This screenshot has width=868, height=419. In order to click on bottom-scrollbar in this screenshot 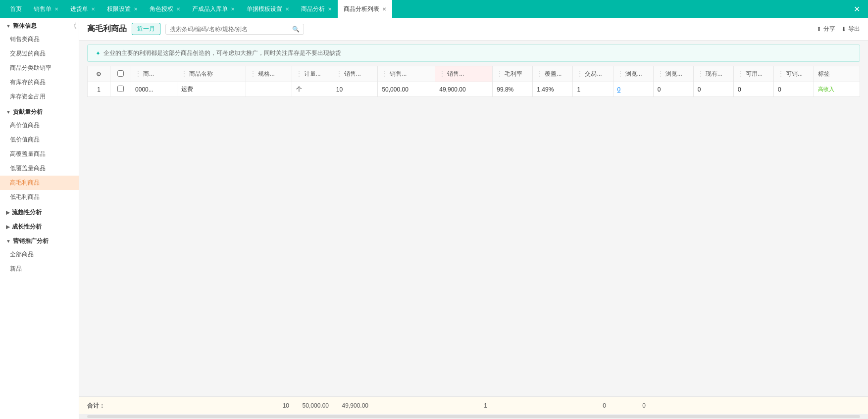, I will do `click(473, 417)`.